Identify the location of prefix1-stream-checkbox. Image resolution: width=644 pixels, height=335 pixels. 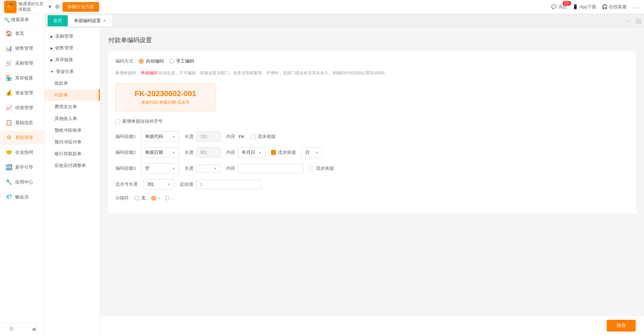
(253, 137).